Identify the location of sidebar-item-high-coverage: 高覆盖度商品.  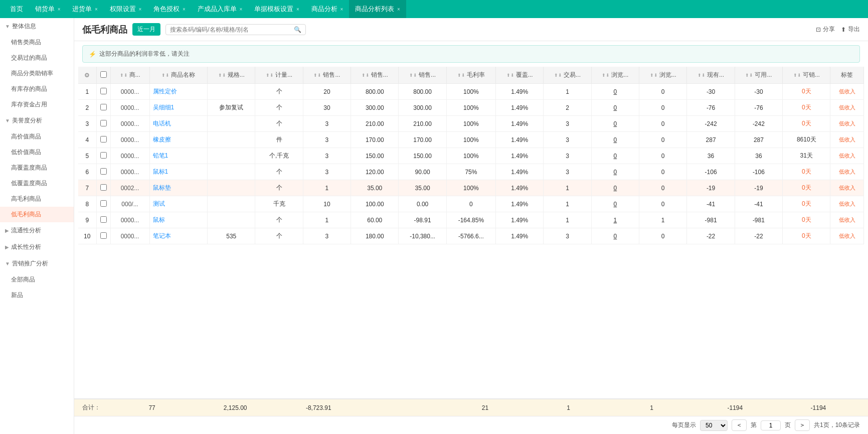
(37, 168).